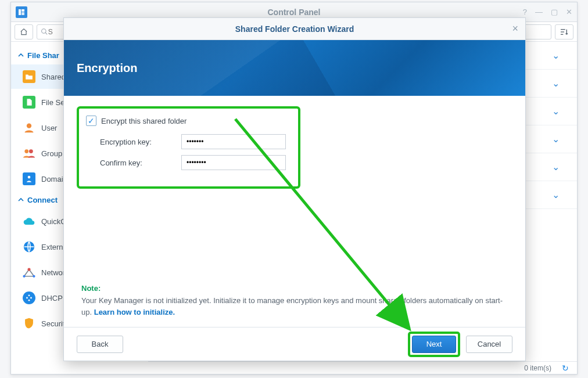  What do you see at coordinates (295, 29) in the screenshot?
I see `wizard-titlebar: Shared Folder Creation Wizard ×` at bounding box center [295, 29].